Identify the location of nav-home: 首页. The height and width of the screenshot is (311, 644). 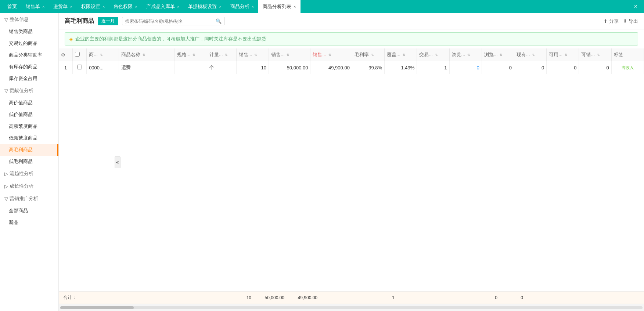
(12, 7).